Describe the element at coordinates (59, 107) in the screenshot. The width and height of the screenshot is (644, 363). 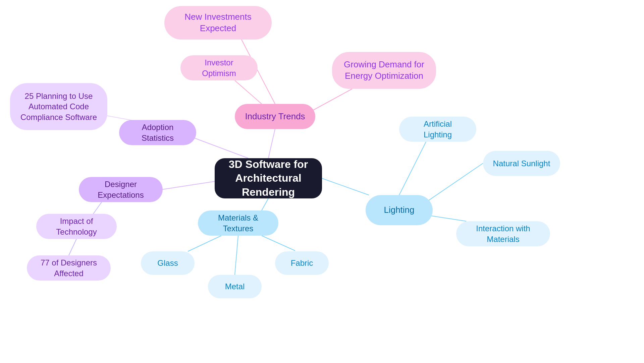
I see `planning-code-node: 25 Planning to Use Automated Code Compli…` at that location.